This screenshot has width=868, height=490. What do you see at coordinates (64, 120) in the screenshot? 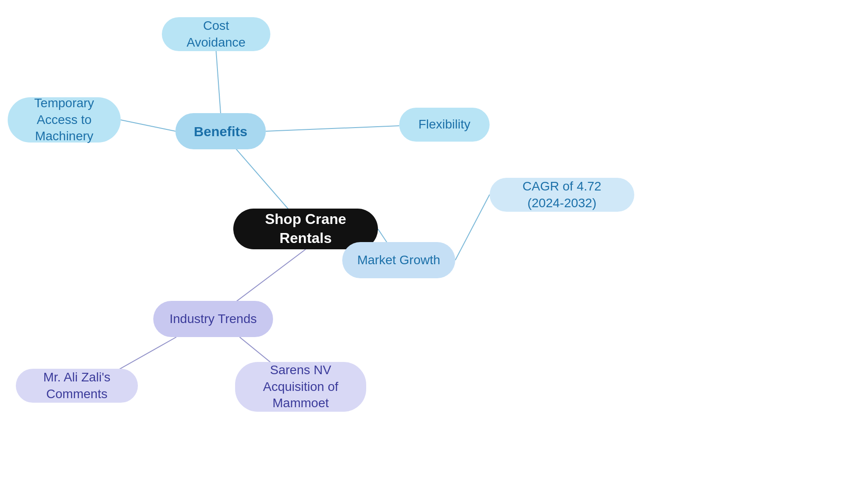
I see `temp-access-node: Temporary Access to Machinery` at bounding box center [64, 120].